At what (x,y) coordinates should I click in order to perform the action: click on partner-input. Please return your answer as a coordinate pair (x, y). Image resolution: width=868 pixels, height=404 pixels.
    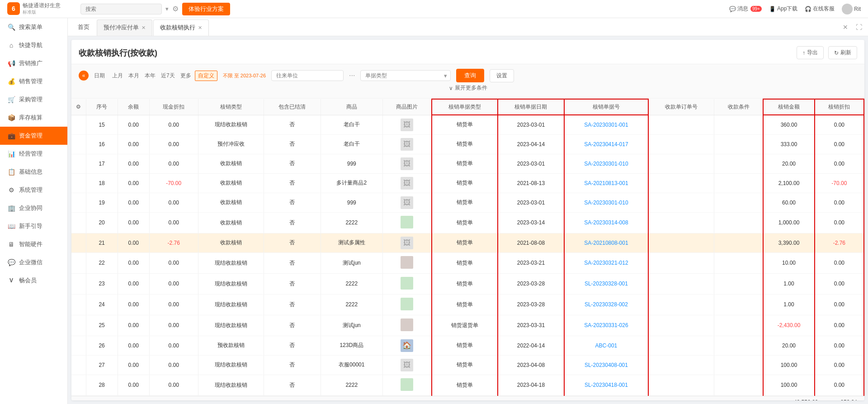
    Looking at the image, I should click on (307, 76).